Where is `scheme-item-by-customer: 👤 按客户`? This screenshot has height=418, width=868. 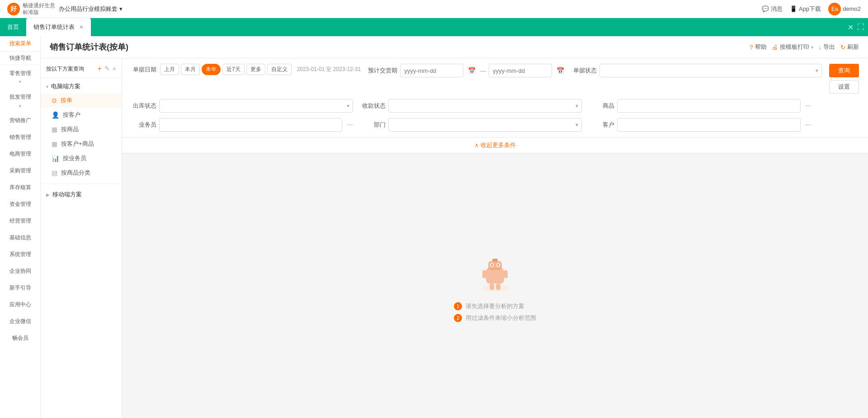
scheme-item-by-customer: 👤 按客户 is located at coordinates (81, 115).